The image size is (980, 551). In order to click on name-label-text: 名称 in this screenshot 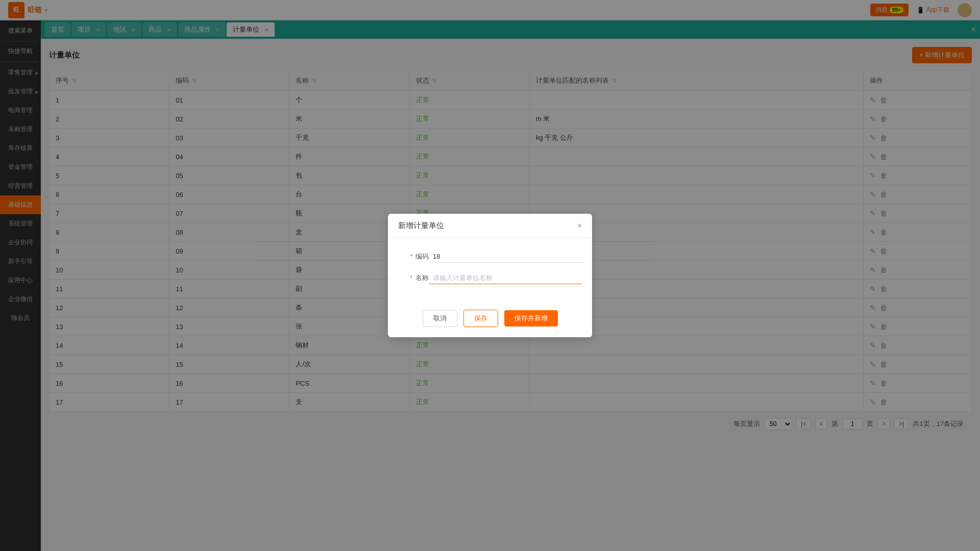, I will do `click(422, 278)`.